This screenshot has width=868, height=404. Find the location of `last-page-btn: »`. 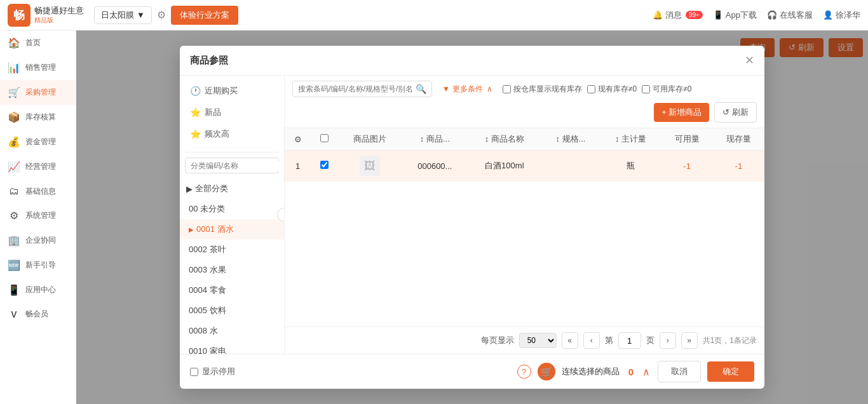

last-page-btn: » is located at coordinates (689, 340).